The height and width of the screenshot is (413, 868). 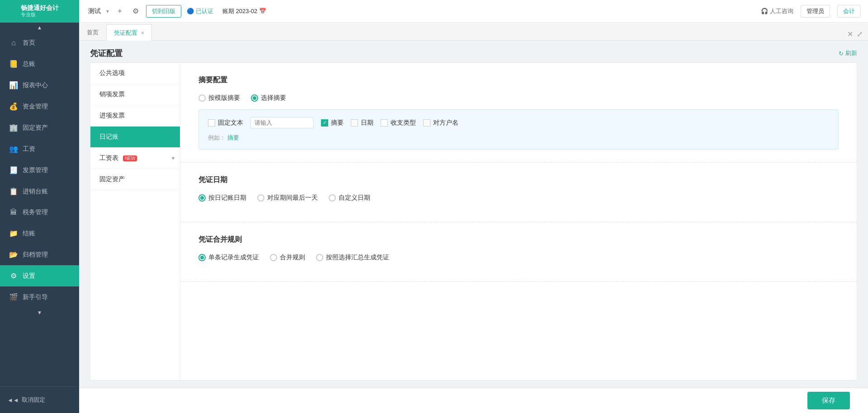 I want to click on radio-diary-date: 按日记账日期, so click(x=222, y=198).